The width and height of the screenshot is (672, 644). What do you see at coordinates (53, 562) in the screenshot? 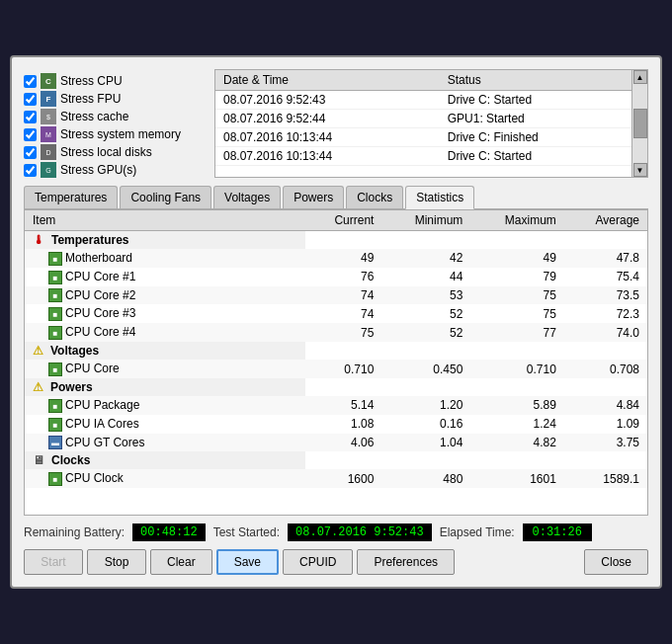
I see `start-button: Start` at bounding box center [53, 562].